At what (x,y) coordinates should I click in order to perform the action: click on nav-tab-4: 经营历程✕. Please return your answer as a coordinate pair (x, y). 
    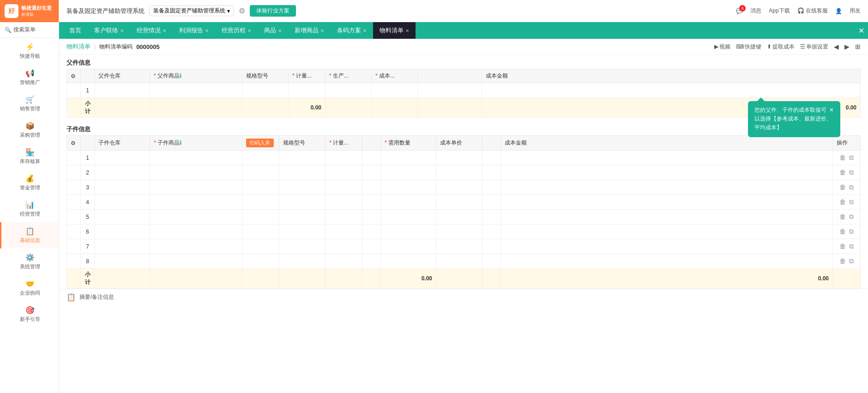
    Looking at the image, I should click on (236, 30).